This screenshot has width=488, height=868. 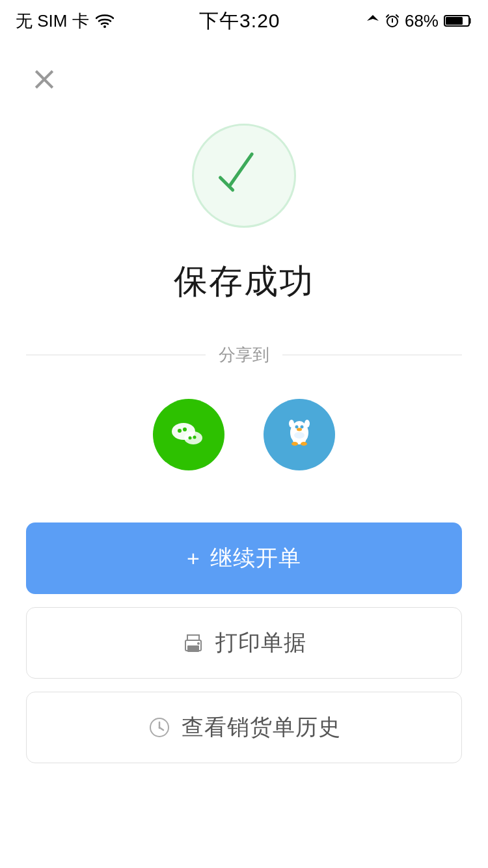 I want to click on checkmark-icon, so click(x=244, y=176).